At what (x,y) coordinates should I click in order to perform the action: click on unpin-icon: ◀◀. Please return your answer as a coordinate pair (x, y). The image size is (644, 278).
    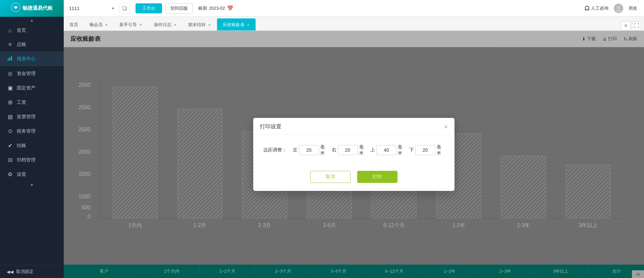
    Looking at the image, I should click on (10, 272).